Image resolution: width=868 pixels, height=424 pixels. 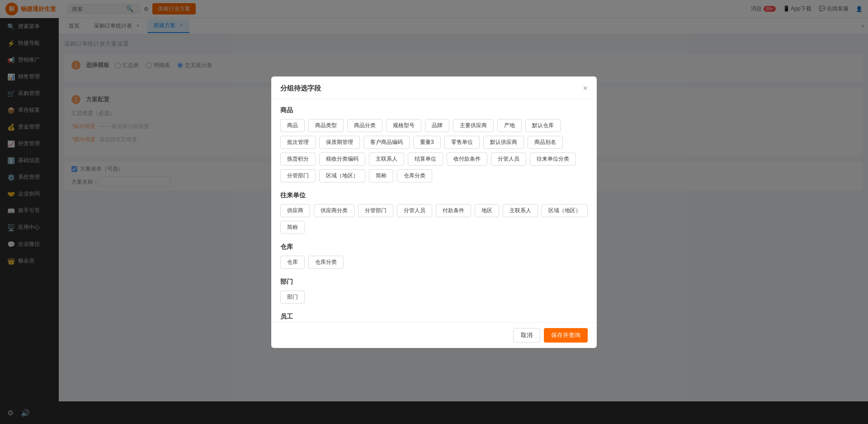 What do you see at coordinates (509, 126) in the screenshot?
I see `field-tag: 产地` at bounding box center [509, 126].